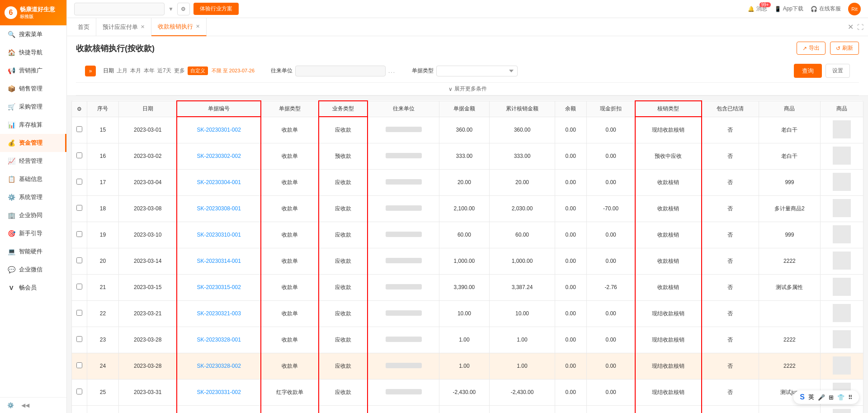 The width and height of the screenshot is (868, 413). What do you see at coordinates (33, 71) in the screenshot?
I see `sidebar-item-marketing: 📢 营销推广` at bounding box center [33, 71].